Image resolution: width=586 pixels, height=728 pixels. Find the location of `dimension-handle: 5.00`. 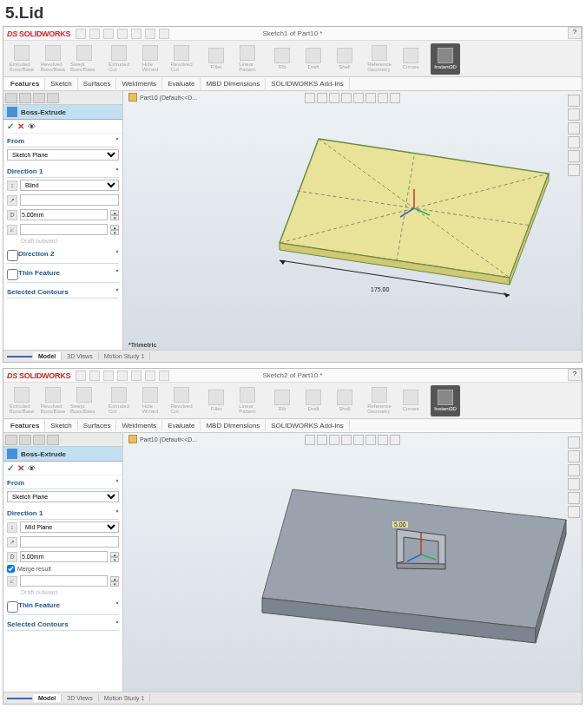

dimension-handle: 5.00 is located at coordinates (400, 524).